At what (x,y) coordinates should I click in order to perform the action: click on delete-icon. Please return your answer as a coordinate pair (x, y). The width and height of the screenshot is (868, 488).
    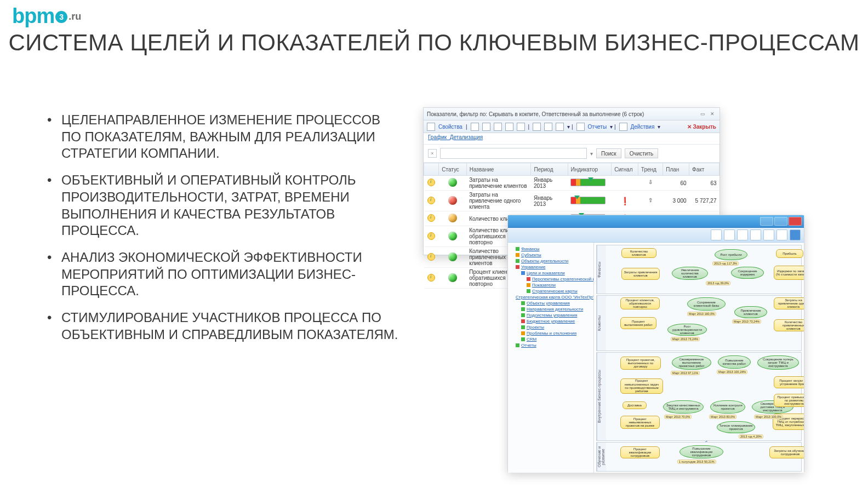
    Looking at the image, I should click on (521, 127).